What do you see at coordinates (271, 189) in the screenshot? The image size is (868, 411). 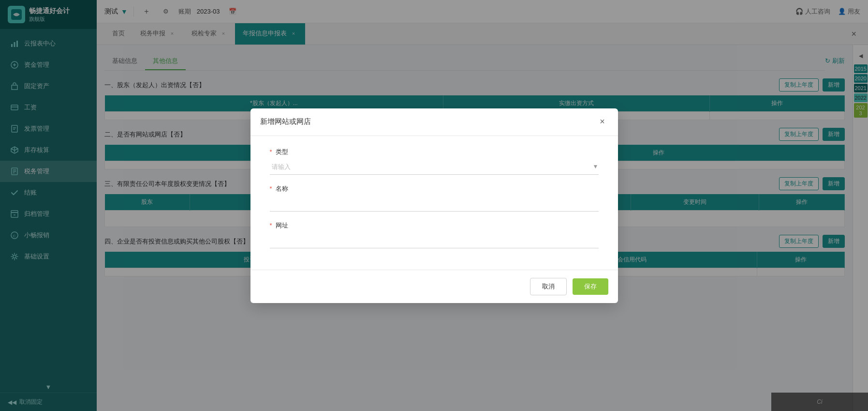 I see `name-required-mark: *` at bounding box center [271, 189].